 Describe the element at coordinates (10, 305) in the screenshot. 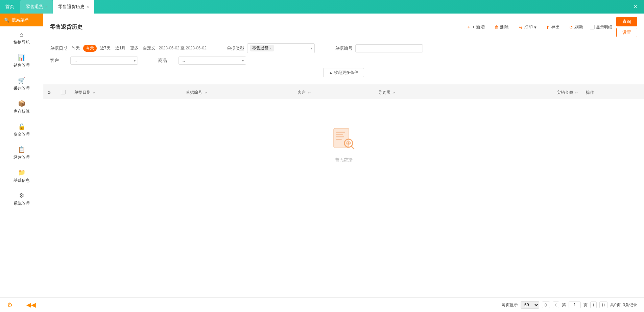

I see `sidebar-settings-button: ⚙` at that location.